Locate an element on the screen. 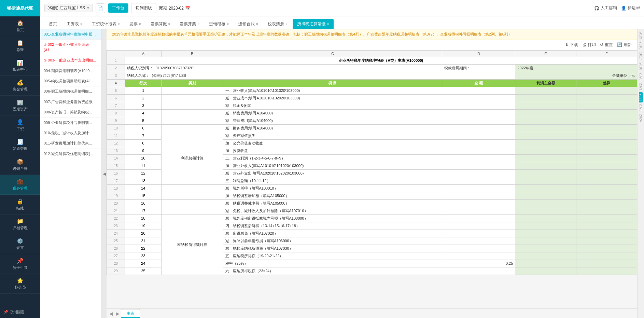  left-panel-item-012: 012-减免所得税优惠明细表(... is located at coordinates (71, 154).